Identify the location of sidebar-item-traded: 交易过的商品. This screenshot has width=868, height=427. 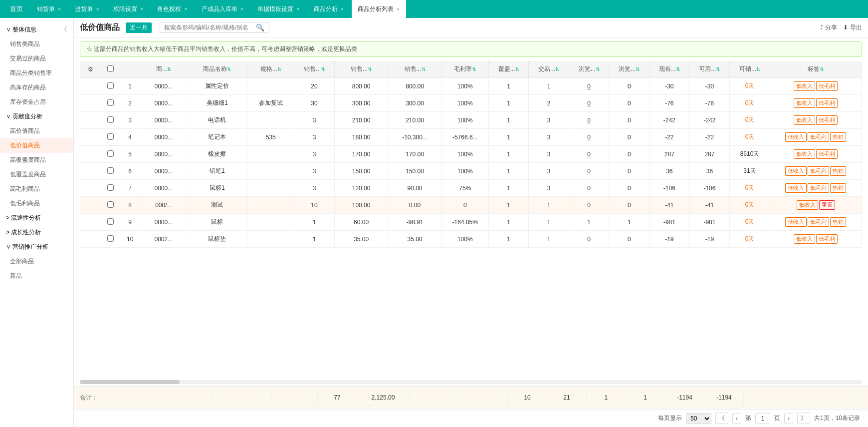
(37, 59).